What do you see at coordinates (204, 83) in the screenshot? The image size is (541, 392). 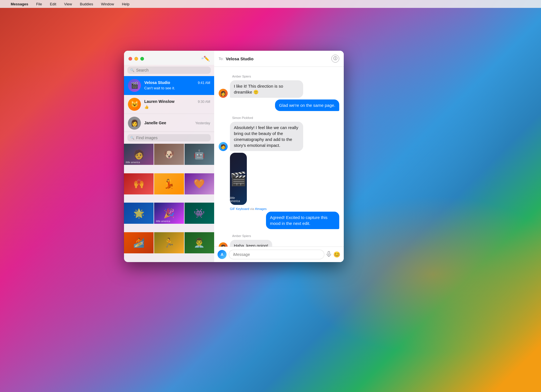 I see `conv-time-velosa: 9:41 AM` at bounding box center [204, 83].